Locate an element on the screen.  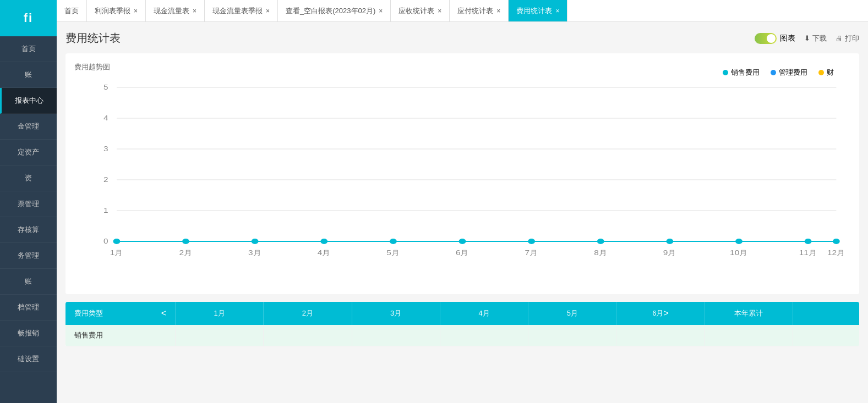
tab-payable: 应付统计表 × is located at coordinates (479, 11).